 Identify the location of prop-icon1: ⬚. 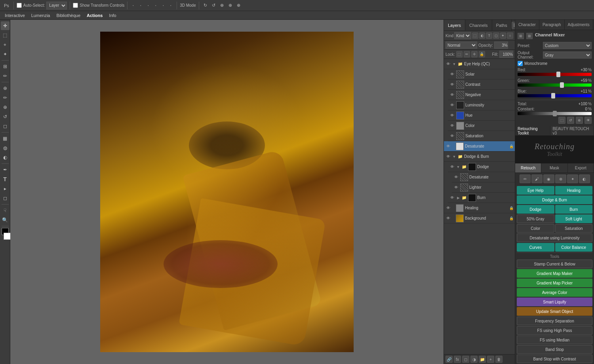
(562, 120).